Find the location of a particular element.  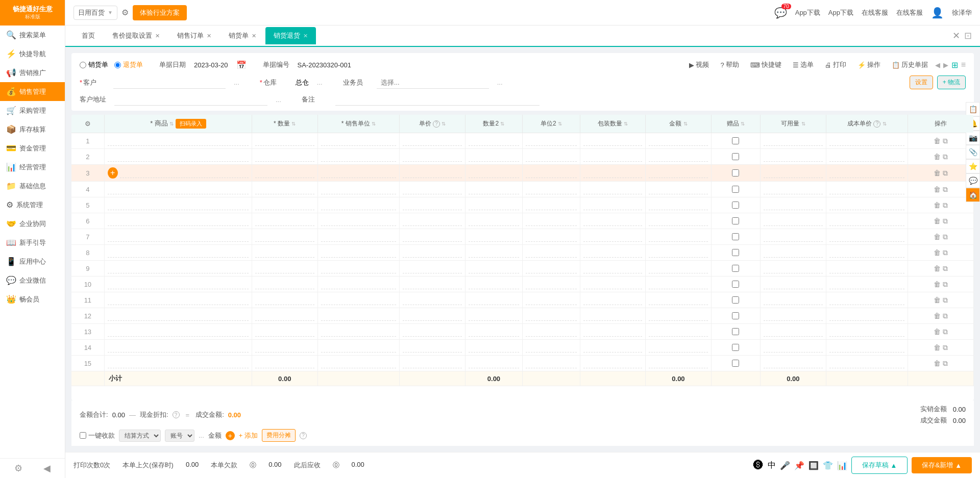

shirt-icon: 👕 is located at coordinates (828, 465).